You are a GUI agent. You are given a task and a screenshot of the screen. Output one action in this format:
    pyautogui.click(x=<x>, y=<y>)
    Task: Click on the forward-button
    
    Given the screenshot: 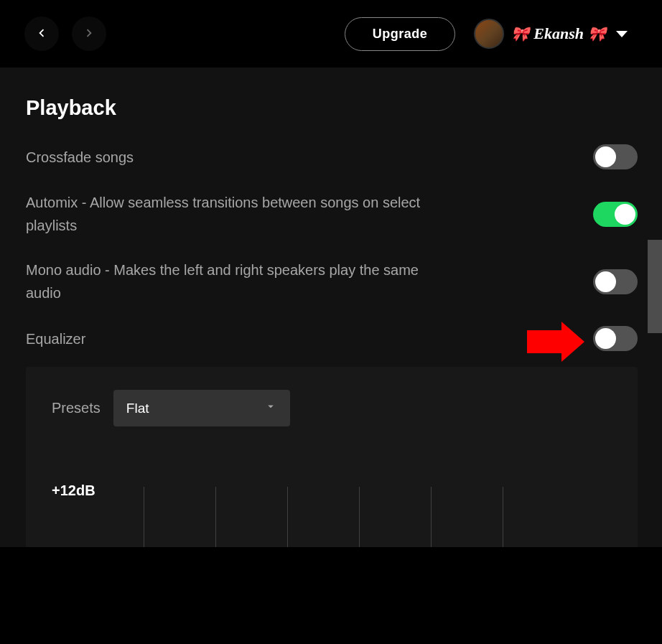 What is the action you would take?
    pyautogui.click(x=89, y=34)
    